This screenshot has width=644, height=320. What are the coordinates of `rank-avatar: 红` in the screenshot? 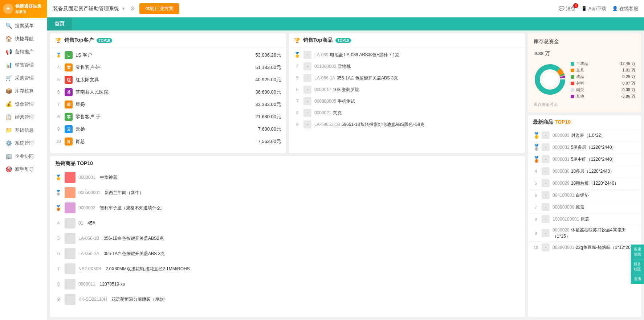 It's located at (69, 80).